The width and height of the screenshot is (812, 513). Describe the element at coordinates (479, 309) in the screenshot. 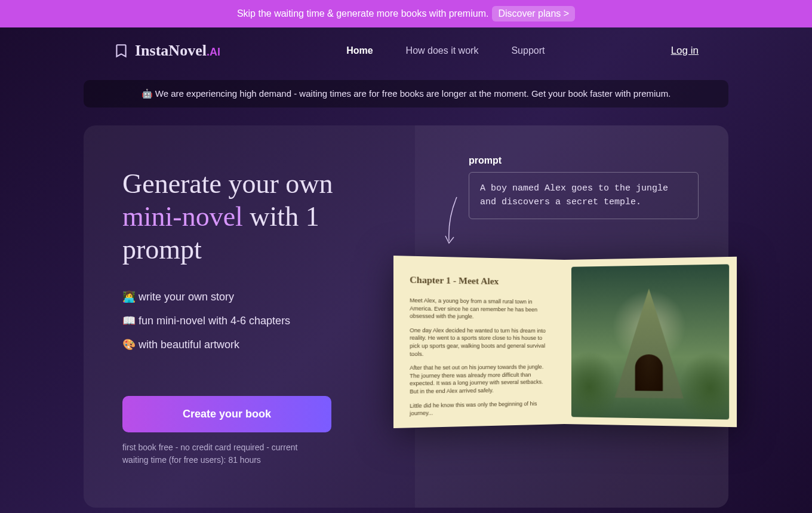

I see `book-para-1: Meet Alex, a young boy from a small rura…` at that location.